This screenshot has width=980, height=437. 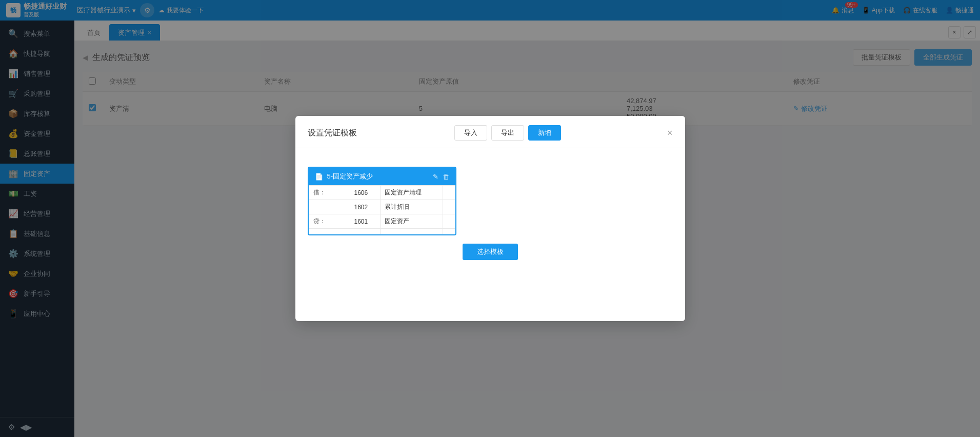 I want to click on template-table: 借： 1606 固定资产清理 160, so click(x=382, y=210).